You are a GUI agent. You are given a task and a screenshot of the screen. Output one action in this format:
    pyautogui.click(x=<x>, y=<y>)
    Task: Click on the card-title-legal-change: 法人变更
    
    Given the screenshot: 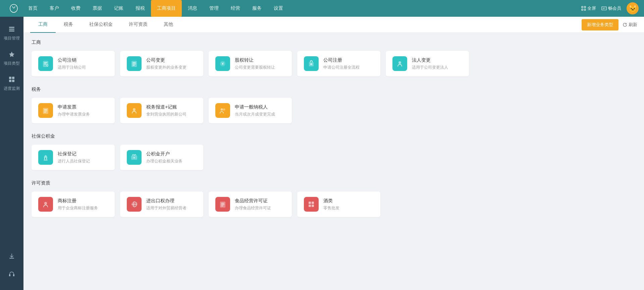 What is the action you would take?
    pyautogui.click(x=430, y=60)
    